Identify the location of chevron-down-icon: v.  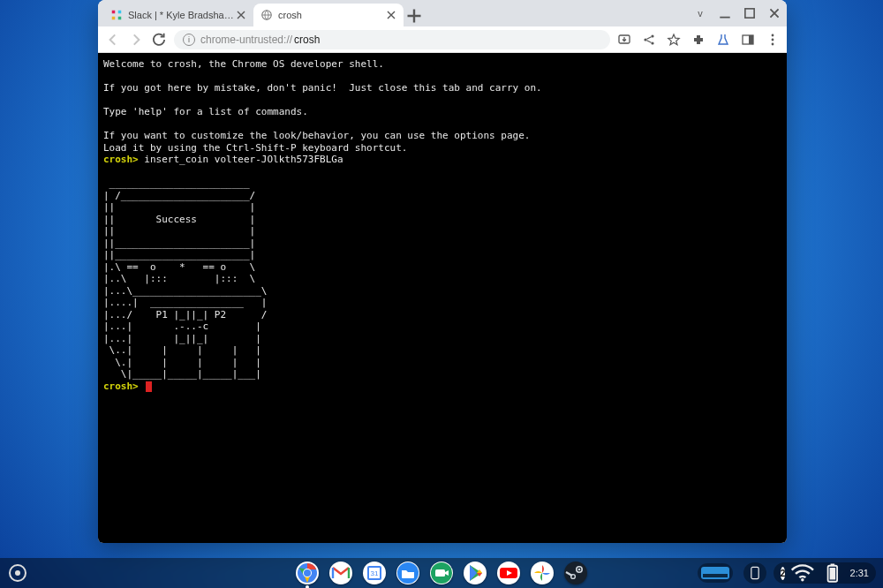
(700, 13).